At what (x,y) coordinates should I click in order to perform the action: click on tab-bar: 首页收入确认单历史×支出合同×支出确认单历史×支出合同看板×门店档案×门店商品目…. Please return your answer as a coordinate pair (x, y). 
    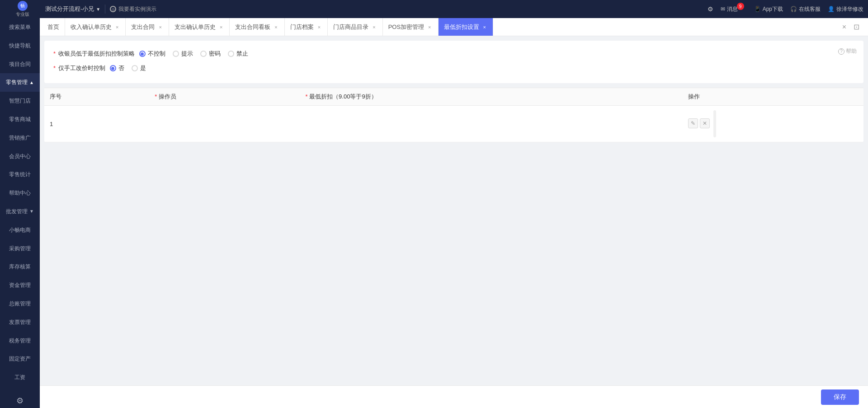
    Looking at the image, I should click on (454, 27).